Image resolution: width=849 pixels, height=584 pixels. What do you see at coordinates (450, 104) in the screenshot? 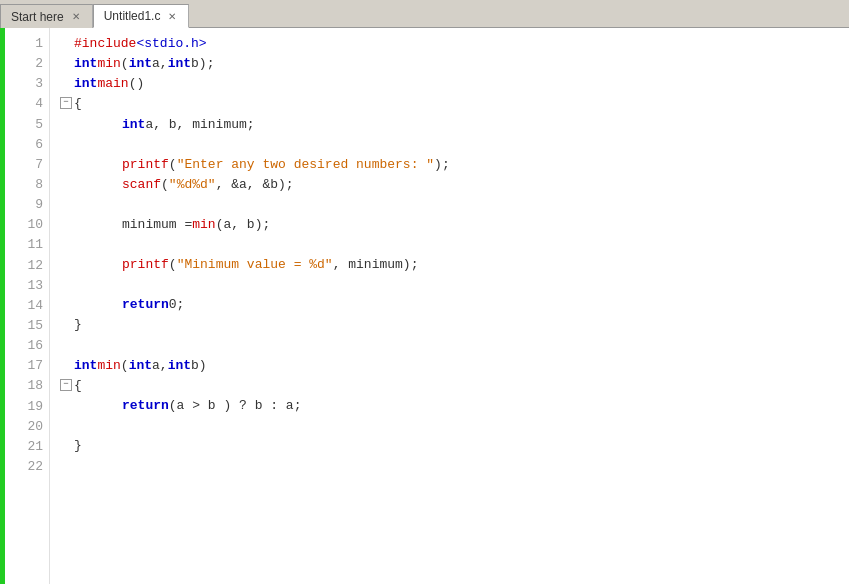
I see `code-line-4: −{` at bounding box center [450, 104].